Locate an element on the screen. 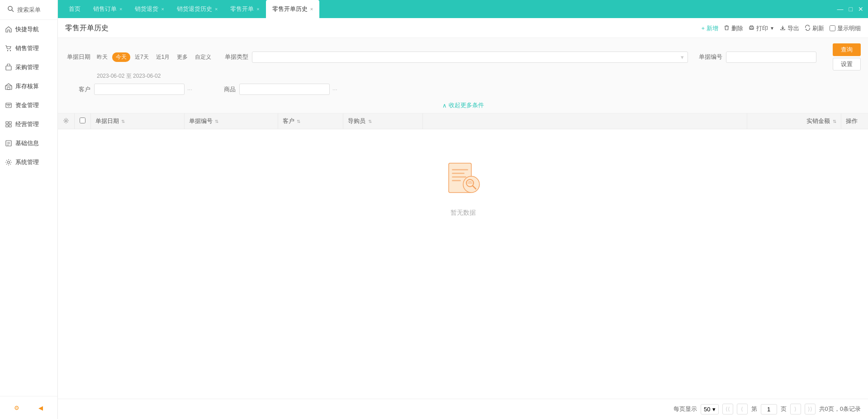 The image size is (868, 419). th-number-label: 单据编号 is located at coordinates (201, 121).